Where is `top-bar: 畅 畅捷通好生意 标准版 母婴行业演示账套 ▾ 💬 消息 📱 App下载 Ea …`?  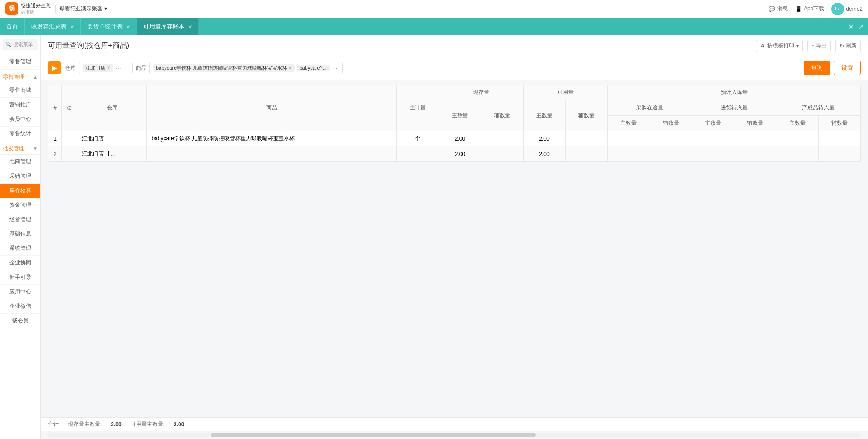
top-bar: 畅 畅捷通好生意 标准版 母婴行业演示账套 ▾ 💬 消息 📱 App下载 Ea … is located at coordinates (434, 9).